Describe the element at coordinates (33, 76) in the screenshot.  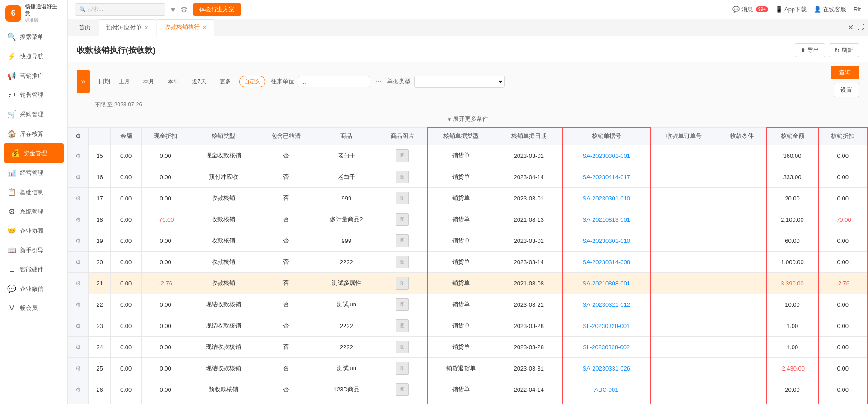
I see `sidebar-item-2: 📢营销推广` at that location.